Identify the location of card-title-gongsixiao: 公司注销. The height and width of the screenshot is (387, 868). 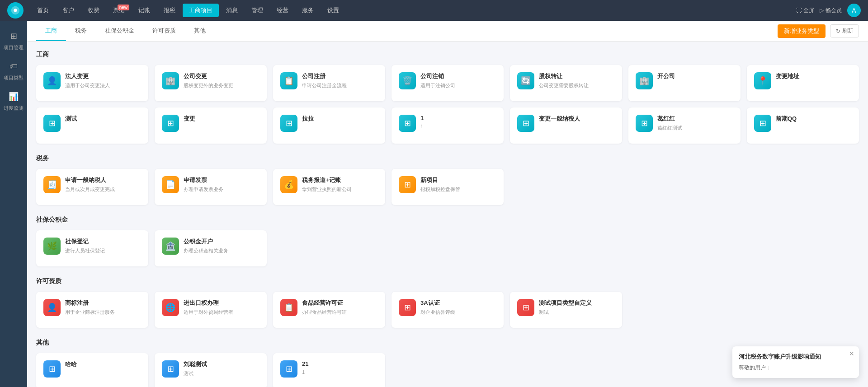
(458, 76).